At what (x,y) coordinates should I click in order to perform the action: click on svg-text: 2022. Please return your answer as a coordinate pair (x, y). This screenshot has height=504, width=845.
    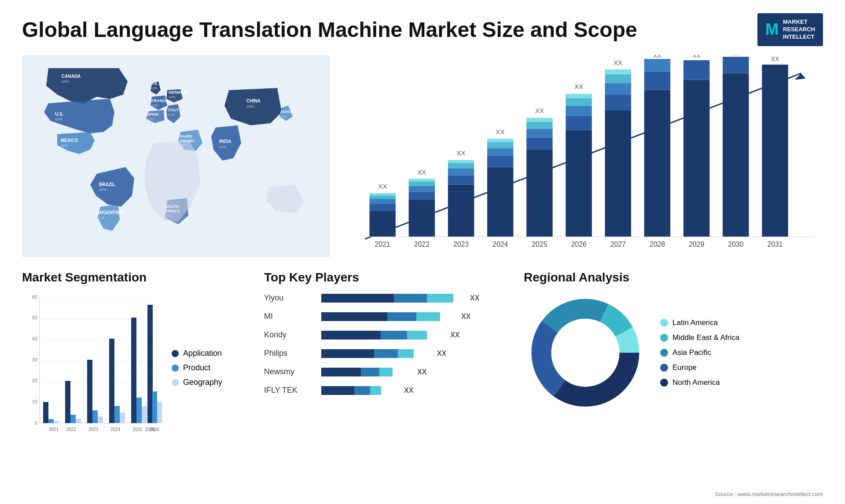
    Looking at the image, I should click on (422, 245).